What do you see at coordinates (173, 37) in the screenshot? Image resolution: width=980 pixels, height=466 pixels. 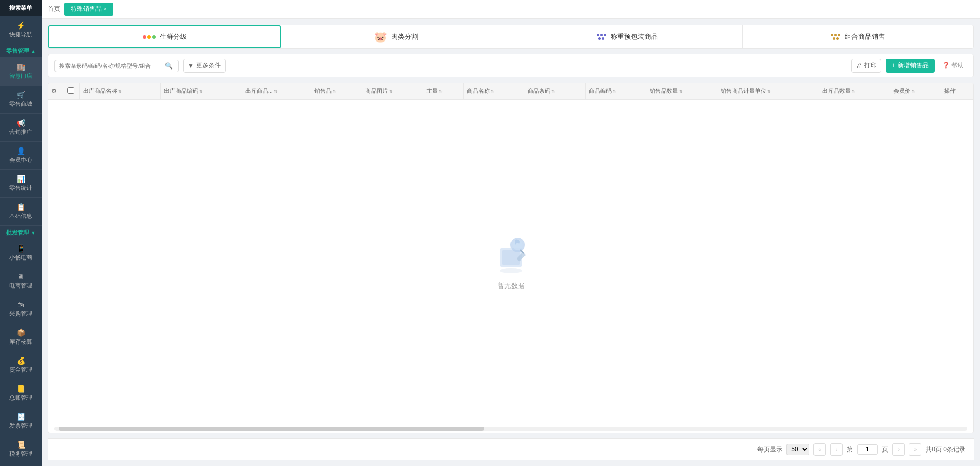 I see `fresh-grade-label: 生鲜分级` at bounding box center [173, 37].